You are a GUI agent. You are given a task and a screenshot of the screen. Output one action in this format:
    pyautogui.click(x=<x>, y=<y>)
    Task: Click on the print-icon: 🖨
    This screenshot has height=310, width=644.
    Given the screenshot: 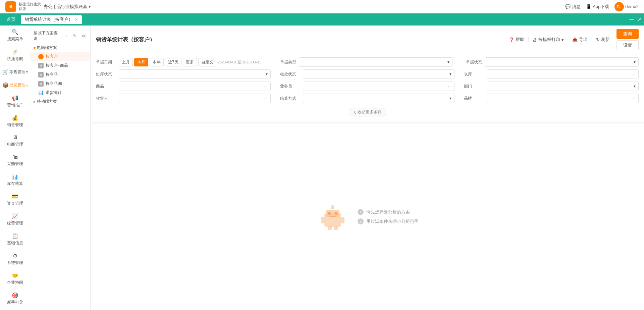 What is the action you would take?
    pyautogui.click(x=535, y=40)
    